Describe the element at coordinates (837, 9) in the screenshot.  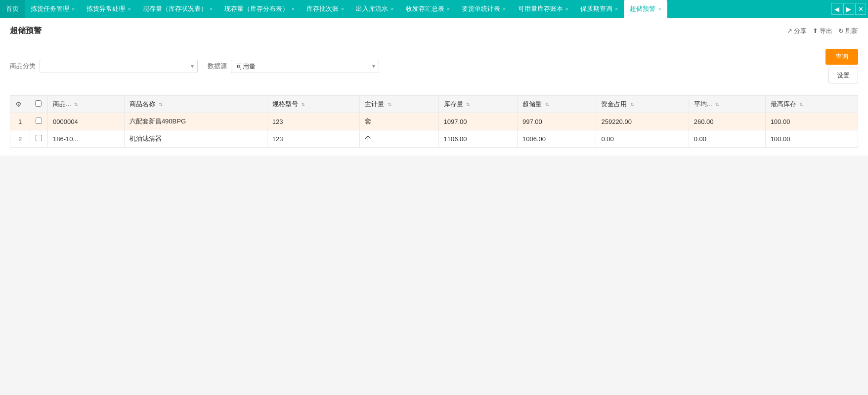
I see `nav-prev-arrow: ◀` at that location.